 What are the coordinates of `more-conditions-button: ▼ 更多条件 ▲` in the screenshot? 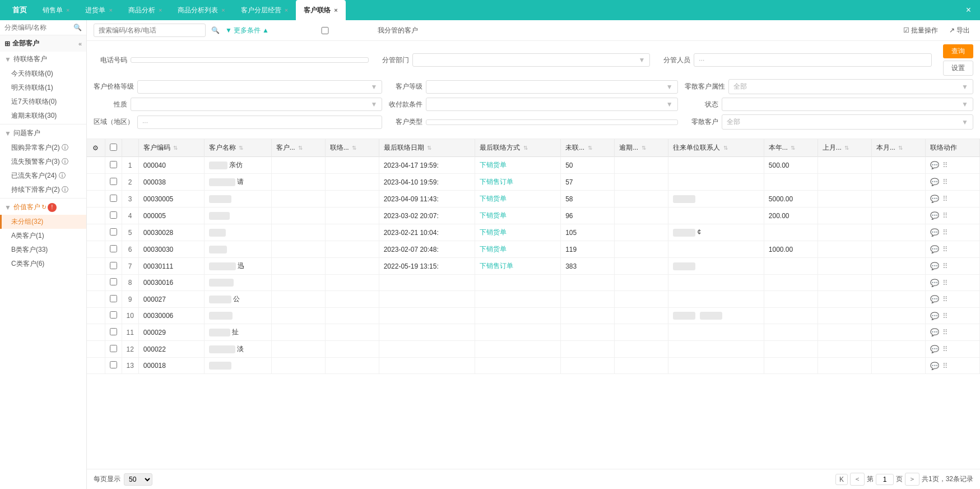 It's located at (247, 30).